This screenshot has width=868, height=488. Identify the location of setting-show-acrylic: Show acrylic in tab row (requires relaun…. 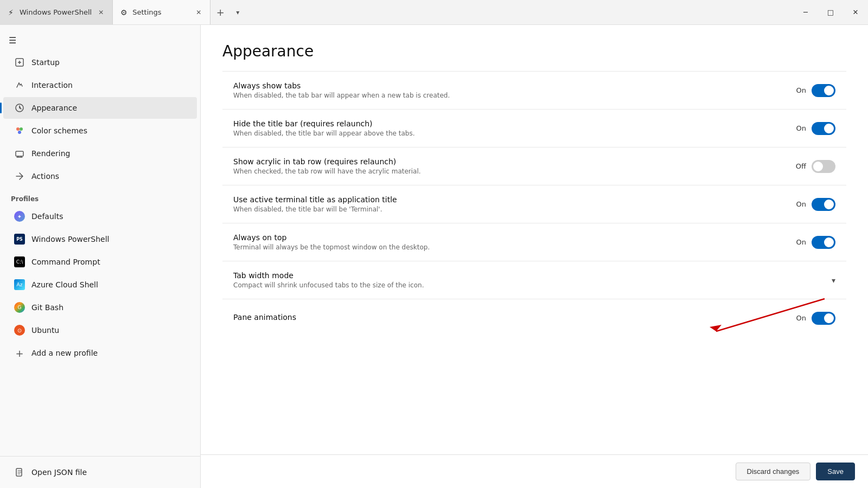
(534, 166).